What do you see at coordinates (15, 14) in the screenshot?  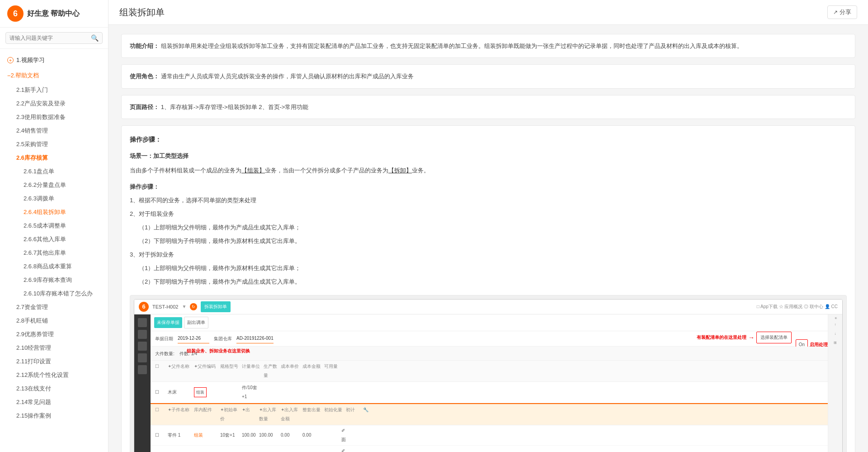 I see `logo-icon: 6` at bounding box center [15, 14].